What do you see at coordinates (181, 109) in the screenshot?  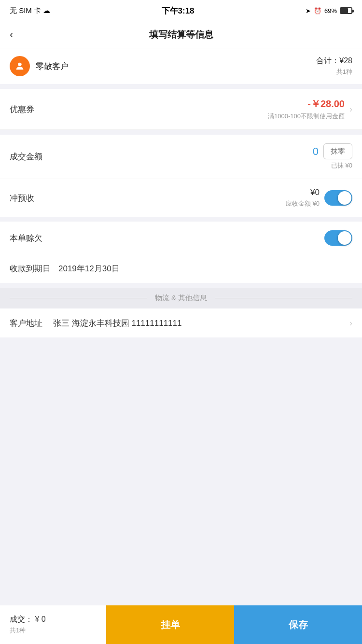 I see `coupon-section: 优惠券 -￥28.00 满1000-100不限制使用金额 ›` at bounding box center [181, 109].